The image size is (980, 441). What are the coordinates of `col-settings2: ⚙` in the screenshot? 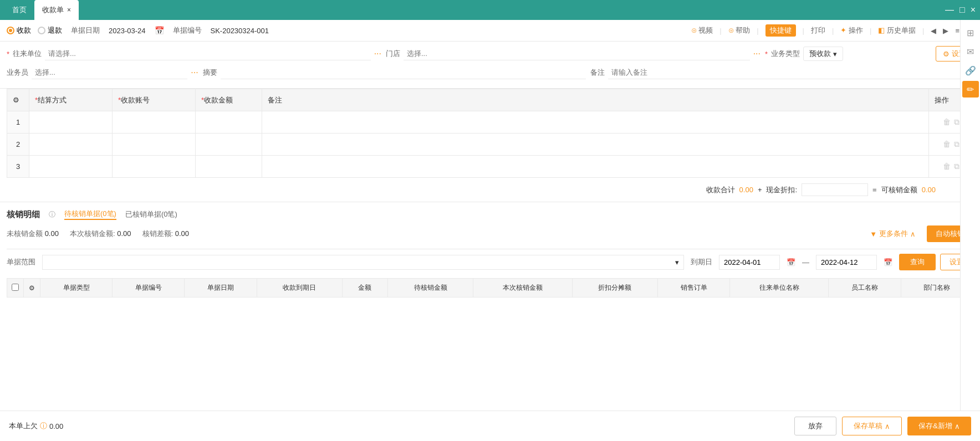 It's located at (32, 288).